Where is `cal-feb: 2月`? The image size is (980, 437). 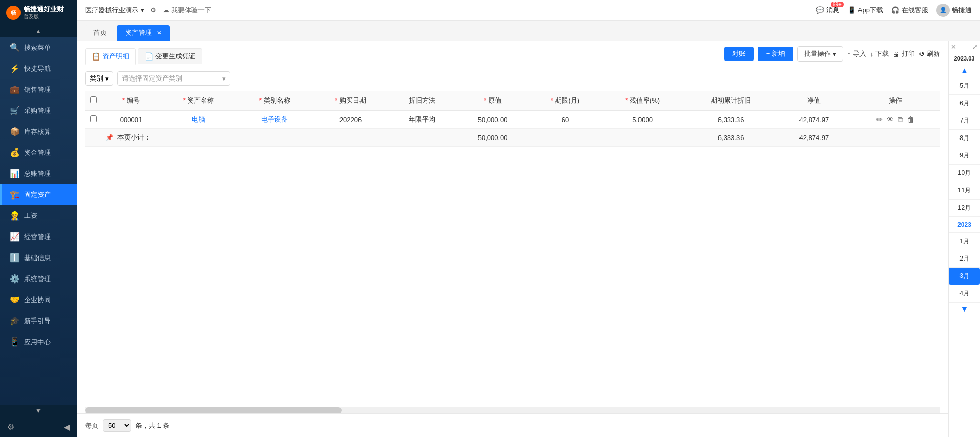 cal-feb: 2月 is located at coordinates (964, 259).